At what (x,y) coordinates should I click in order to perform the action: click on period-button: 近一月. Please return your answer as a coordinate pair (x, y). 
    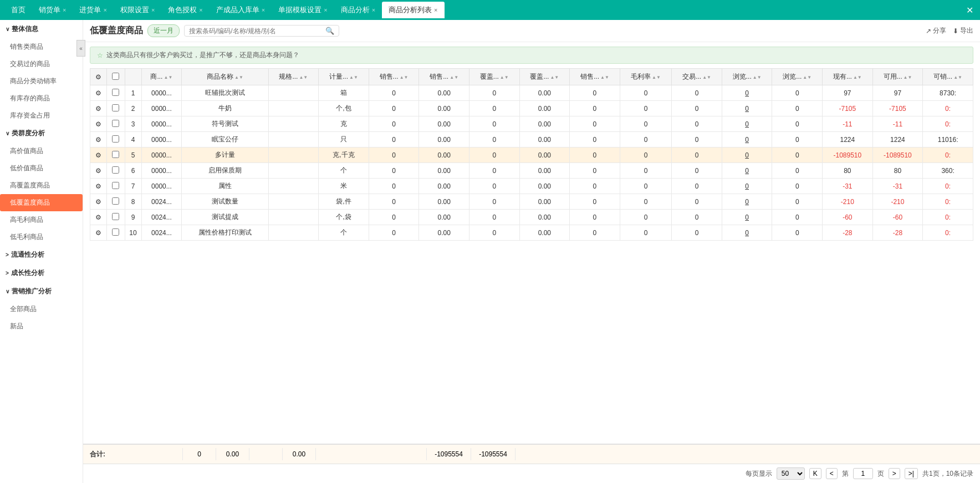
    Looking at the image, I should click on (164, 31).